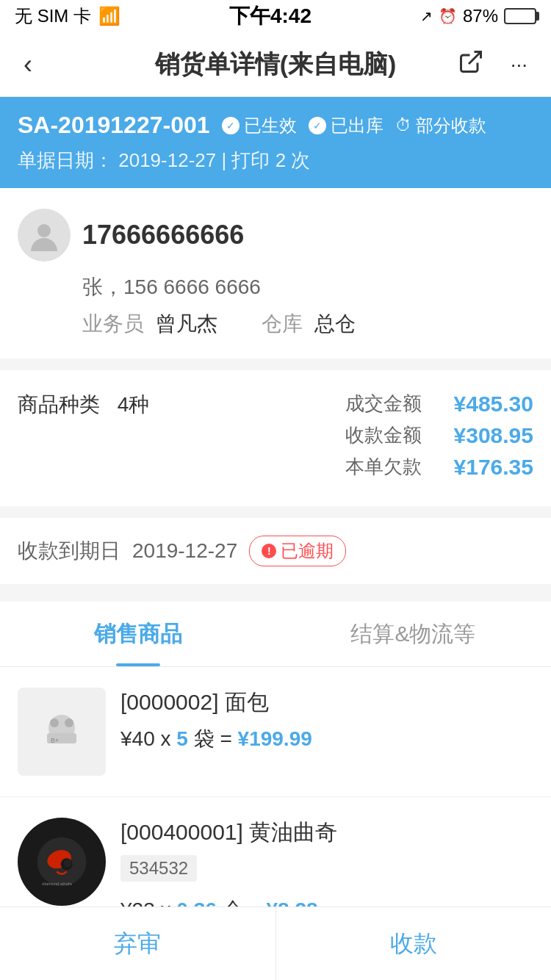  Describe the element at coordinates (182, 832) in the screenshot. I see `product-code-2: [000400001]` at that location.